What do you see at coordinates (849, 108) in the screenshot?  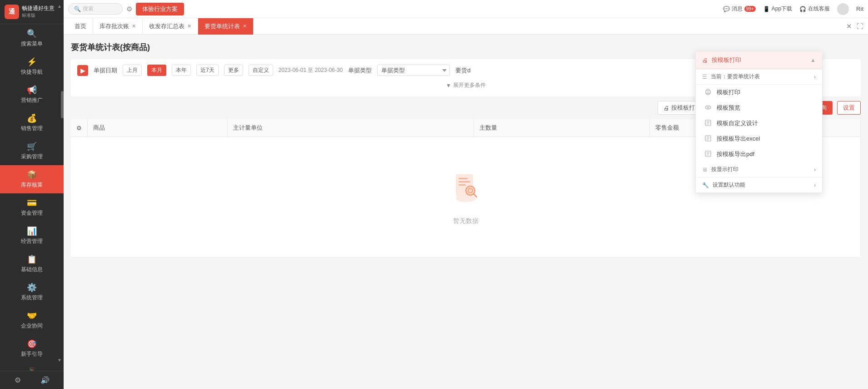 I see `settings-button: 设置` at bounding box center [849, 108].